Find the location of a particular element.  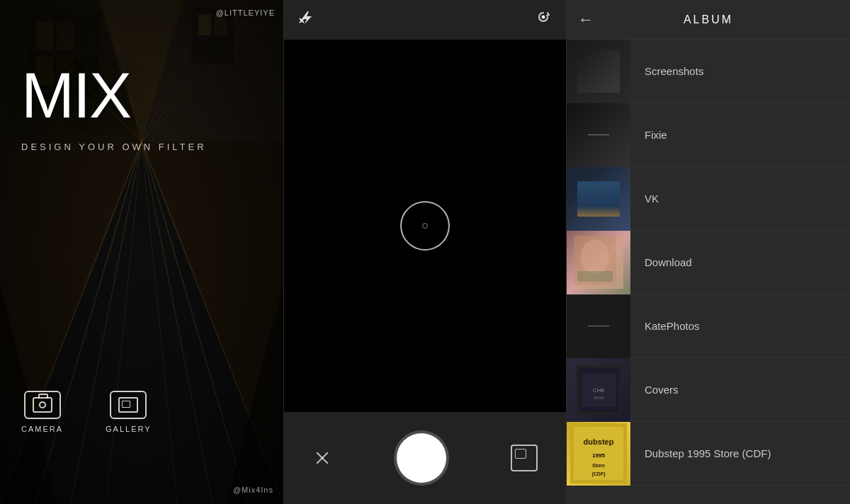

focus-ring is located at coordinates (425, 226).